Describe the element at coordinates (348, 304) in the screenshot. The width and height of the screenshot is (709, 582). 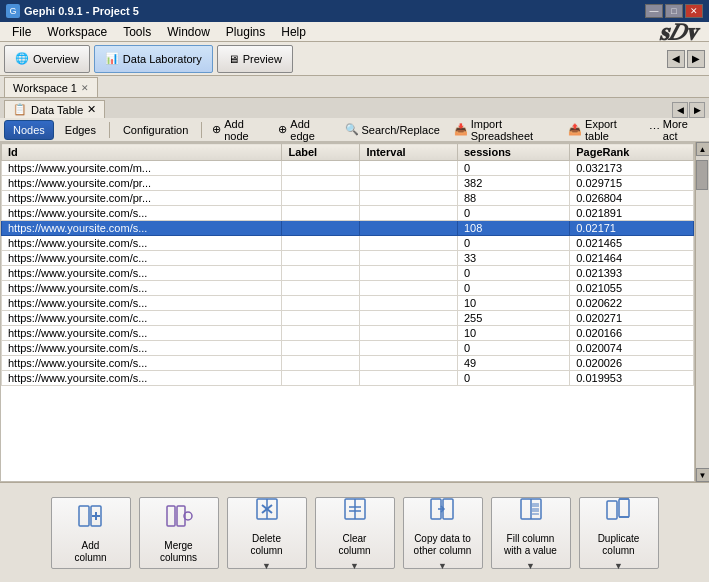
I see `table-row: https://www.yoursite.com/s...100.020622` at that location.